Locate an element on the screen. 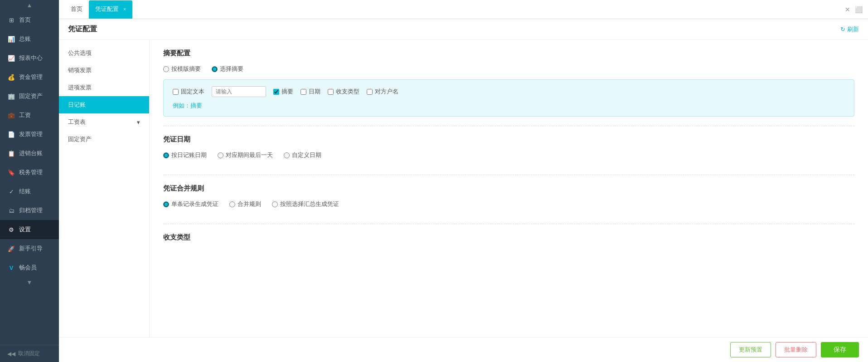  radio-journal-date-input is located at coordinates (166, 155).